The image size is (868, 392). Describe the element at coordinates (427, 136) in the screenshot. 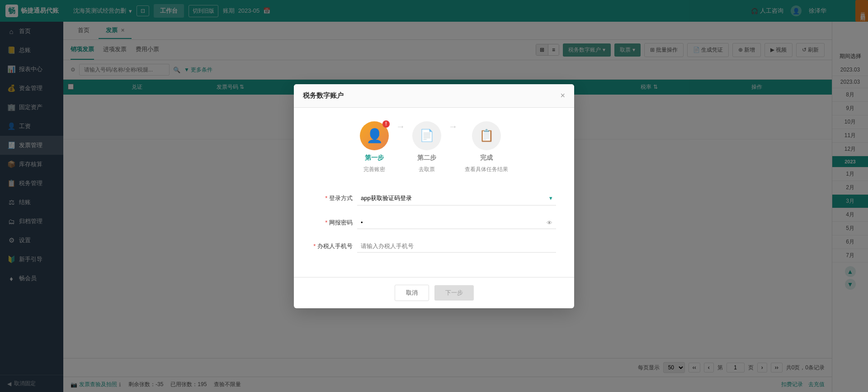

I see `step-2-icon: 📄` at that location.